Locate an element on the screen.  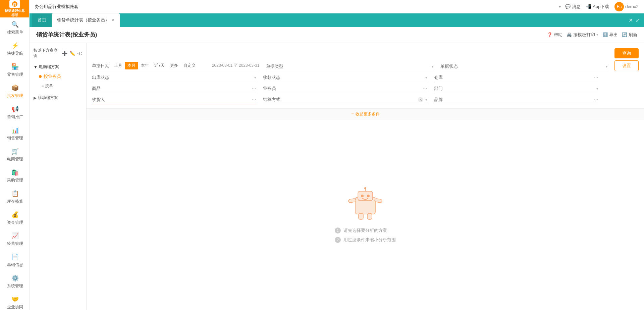
sidebar-item-label: 资金管理 is located at coordinates (15, 223).